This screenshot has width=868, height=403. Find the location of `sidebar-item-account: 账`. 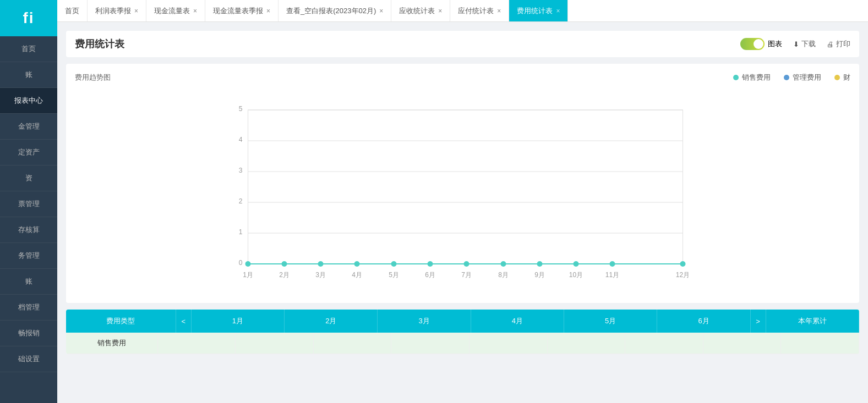

sidebar-item-account: 账 is located at coordinates (29, 75).